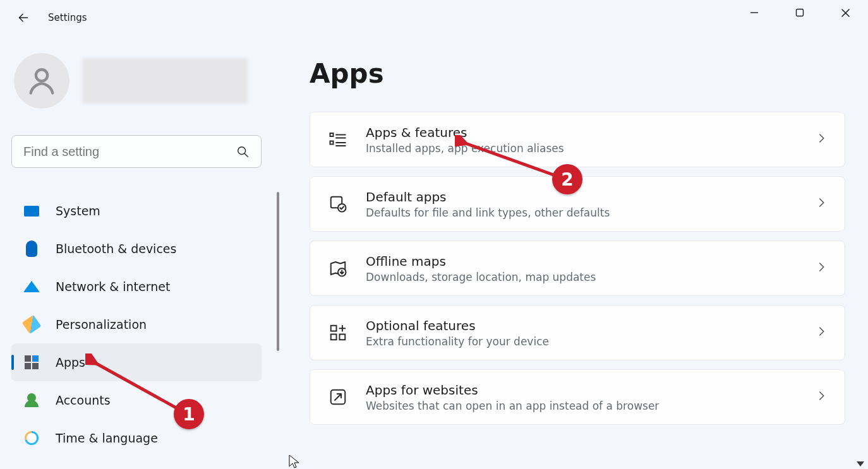 The image size is (868, 469). I want to click on map-icon, so click(338, 268).